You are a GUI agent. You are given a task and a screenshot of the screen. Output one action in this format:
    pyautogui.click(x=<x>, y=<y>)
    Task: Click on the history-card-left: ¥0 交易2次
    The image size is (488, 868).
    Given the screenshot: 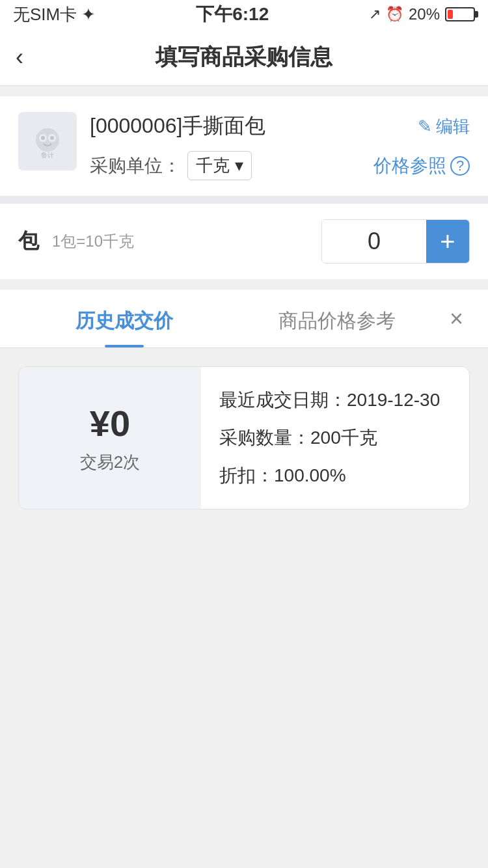 What is the action you would take?
    pyautogui.click(x=110, y=438)
    